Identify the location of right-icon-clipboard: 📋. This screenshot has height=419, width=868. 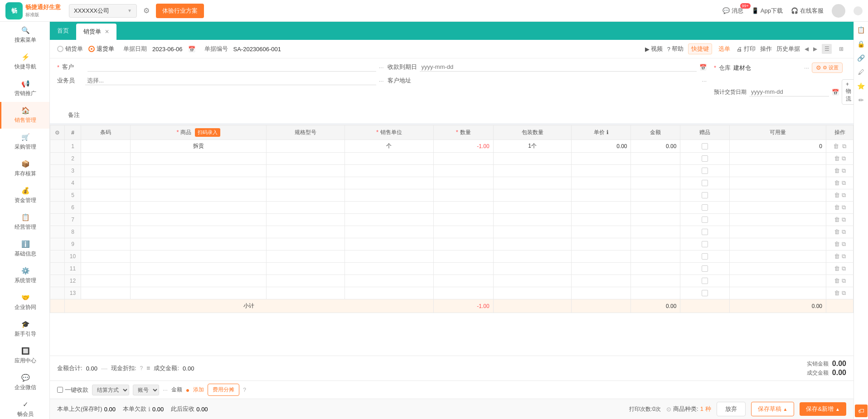
(861, 30).